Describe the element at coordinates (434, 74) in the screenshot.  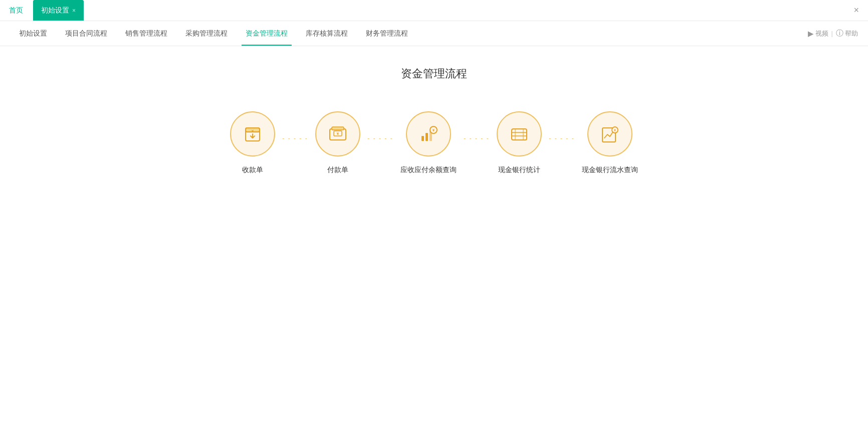
I see `page-title: 资金管理流程` at that location.